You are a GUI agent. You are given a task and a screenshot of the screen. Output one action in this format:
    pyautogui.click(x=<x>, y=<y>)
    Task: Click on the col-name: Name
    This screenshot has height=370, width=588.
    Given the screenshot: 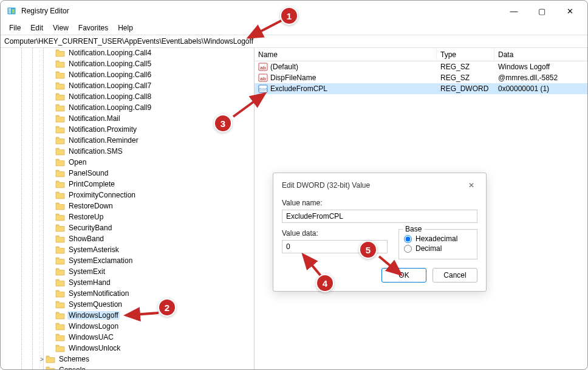 What is the action you would take?
    pyautogui.click(x=346, y=55)
    